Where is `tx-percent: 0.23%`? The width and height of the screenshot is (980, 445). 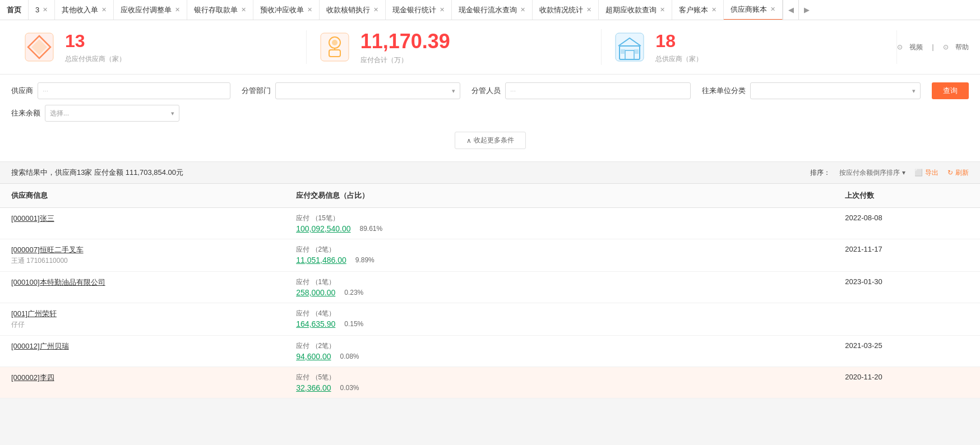 tx-percent: 0.23% is located at coordinates (354, 293).